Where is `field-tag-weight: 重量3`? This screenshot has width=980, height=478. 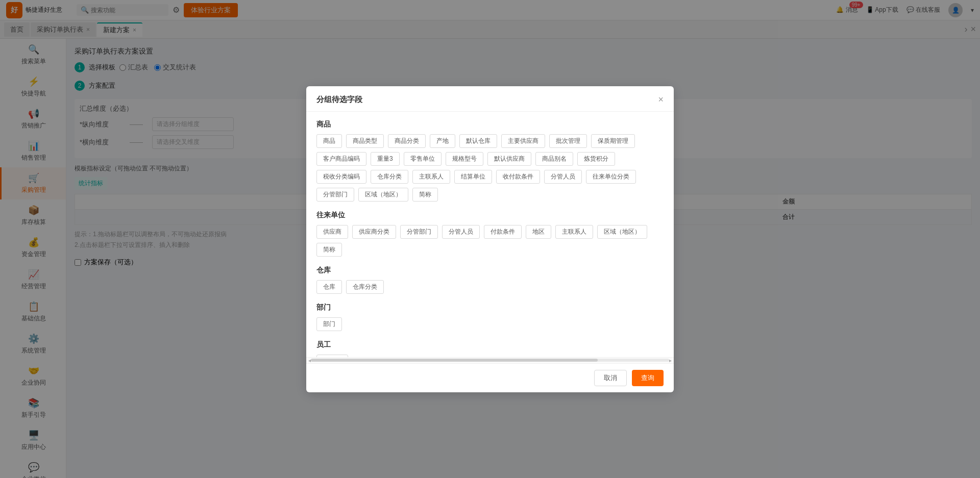
field-tag-weight: 重量3 is located at coordinates (385, 159).